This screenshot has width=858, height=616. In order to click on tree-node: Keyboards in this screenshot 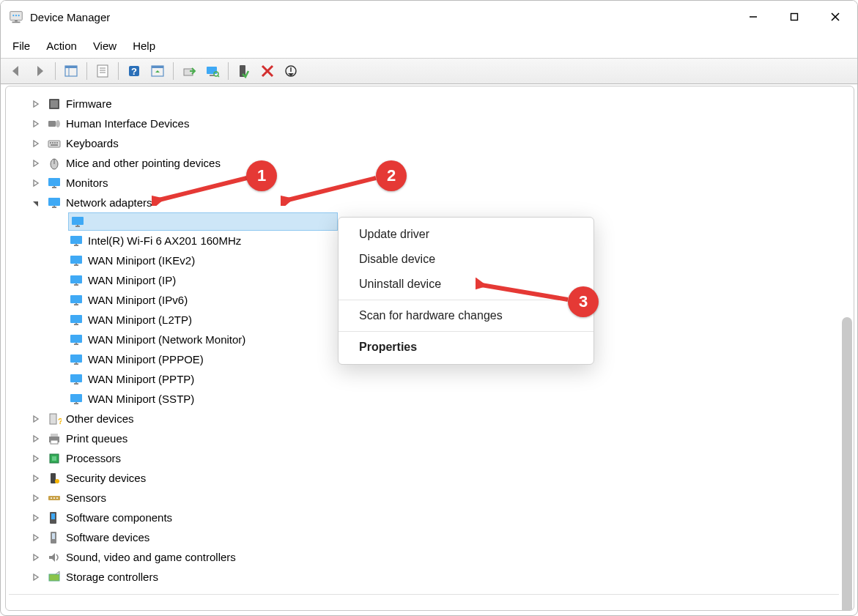, I will do `click(422, 144)`.